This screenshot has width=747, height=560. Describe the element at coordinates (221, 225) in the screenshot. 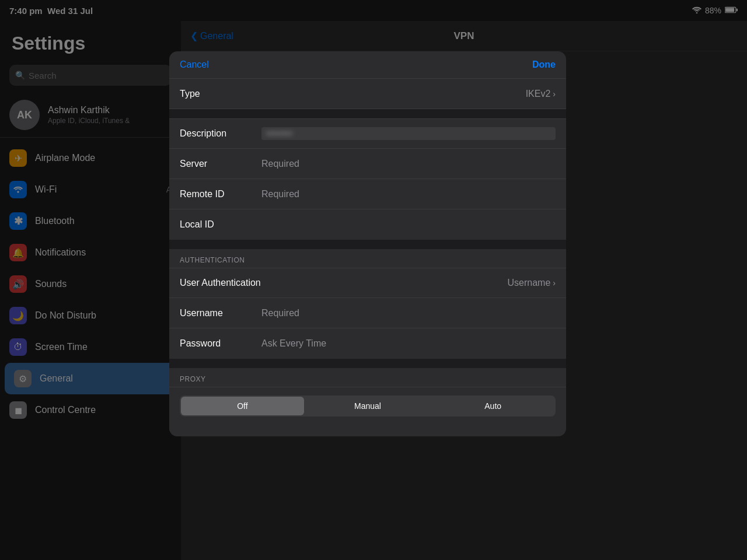

I see `local-id-label: Local ID` at that location.